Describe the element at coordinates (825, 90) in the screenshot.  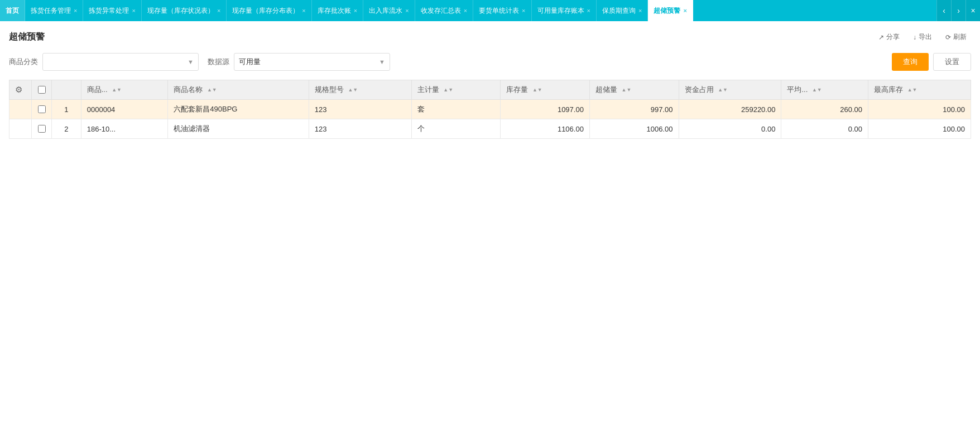
I see `th-avg: 平均... ▲▼` at that location.